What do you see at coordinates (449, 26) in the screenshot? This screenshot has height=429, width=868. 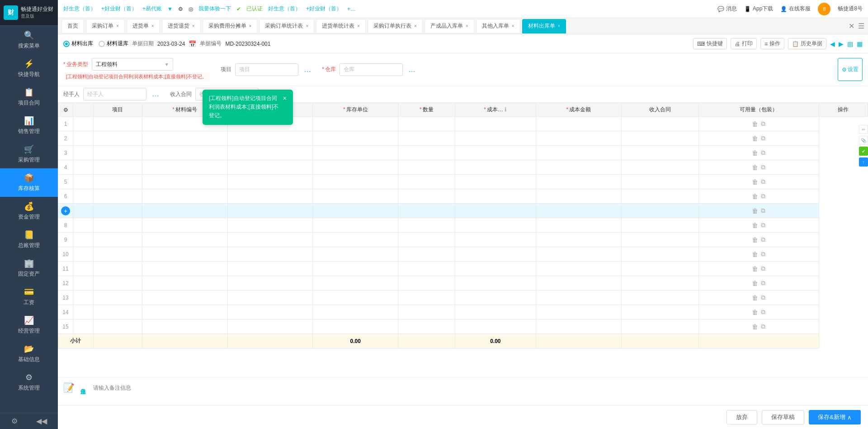 I see `tab-product-inbound: 产成品入库单×` at bounding box center [449, 26].